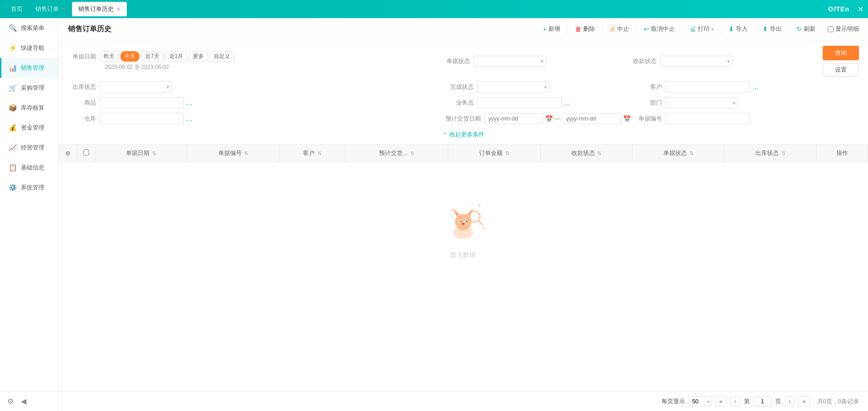  What do you see at coordinates (860, 9) in the screenshot?
I see `topbar-close-icon: ✕` at bounding box center [860, 9].